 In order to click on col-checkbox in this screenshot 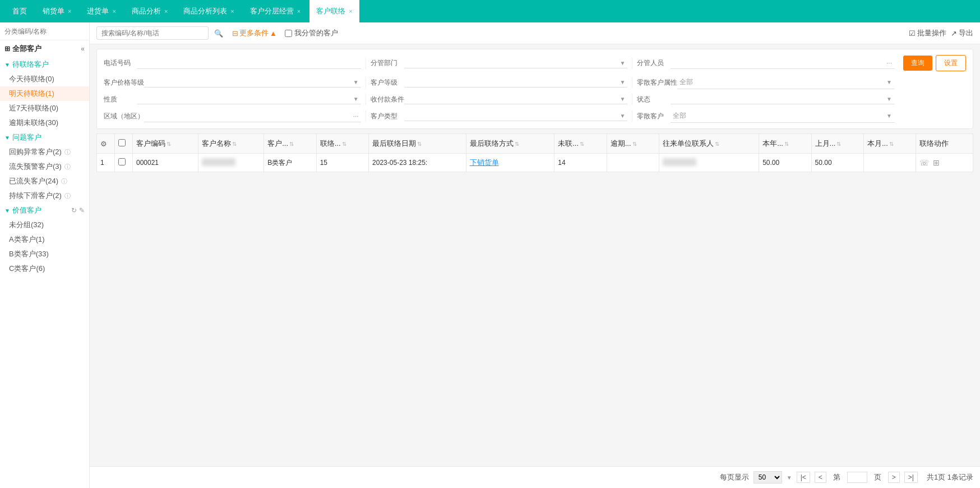, I will do `click(124, 144)`.